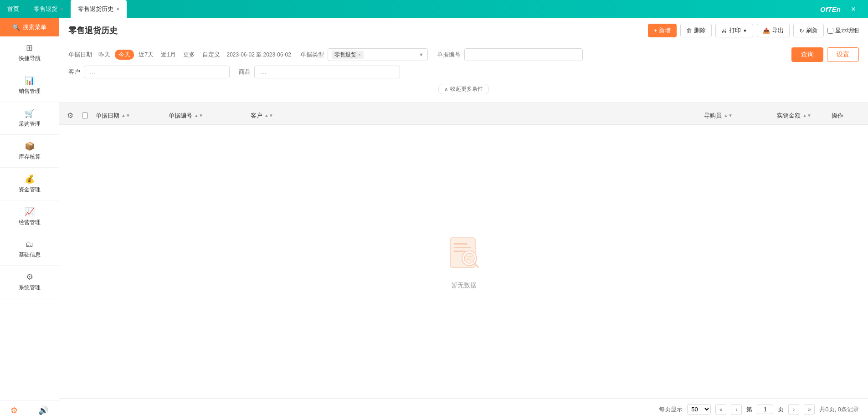 Image resolution: width=868 pixels, height=420 pixels. Describe the element at coordinates (524, 55) in the screenshot. I see `voucher-filter-input` at that location.